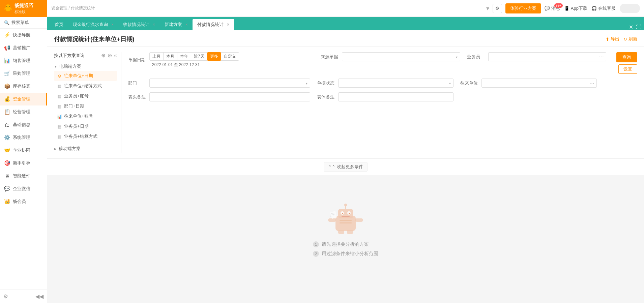 The width and height of the screenshot is (644, 303). Describe the element at coordinates (86, 86) in the screenshot. I see `scheme-item-unit-payment: ▦ 往来单位+结算方式` at that location.